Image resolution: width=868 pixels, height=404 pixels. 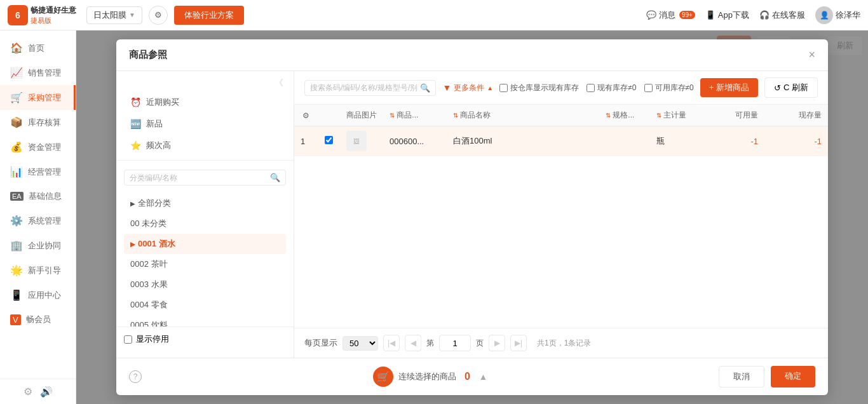 I want to click on left-nav-new-label: 新品, so click(x=154, y=124).